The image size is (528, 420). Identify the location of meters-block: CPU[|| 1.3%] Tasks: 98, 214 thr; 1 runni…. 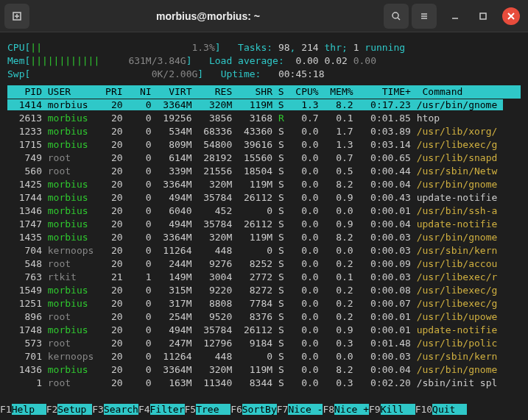
(264, 61).